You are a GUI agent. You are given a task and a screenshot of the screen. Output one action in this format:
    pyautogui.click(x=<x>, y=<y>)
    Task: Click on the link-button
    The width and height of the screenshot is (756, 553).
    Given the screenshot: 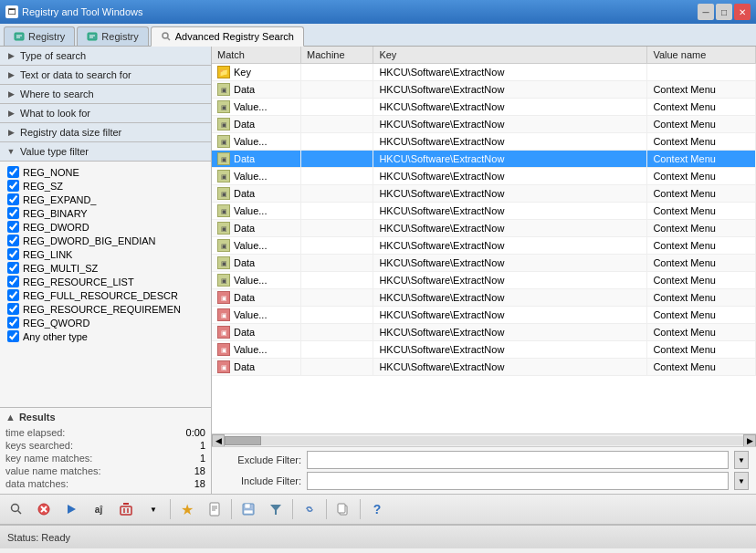 What is the action you would take?
    pyautogui.click(x=310, y=509)
    